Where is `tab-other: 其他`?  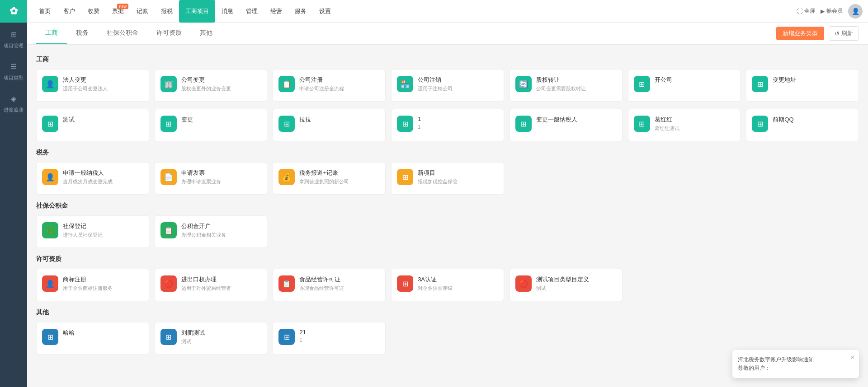
tab-other: 其他 is located at coordinates (206, 33).